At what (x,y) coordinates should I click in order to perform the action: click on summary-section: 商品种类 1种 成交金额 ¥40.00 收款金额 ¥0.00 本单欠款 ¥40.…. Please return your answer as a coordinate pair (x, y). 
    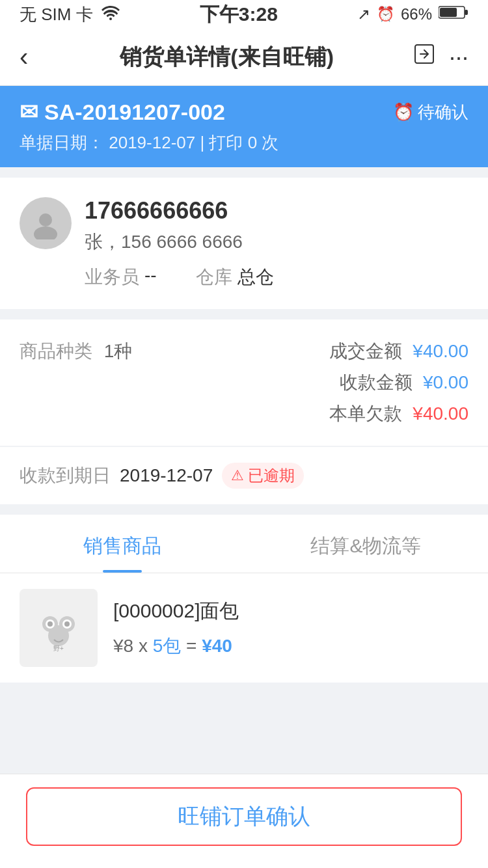
    Looking at the image, I should click on (244, 383).